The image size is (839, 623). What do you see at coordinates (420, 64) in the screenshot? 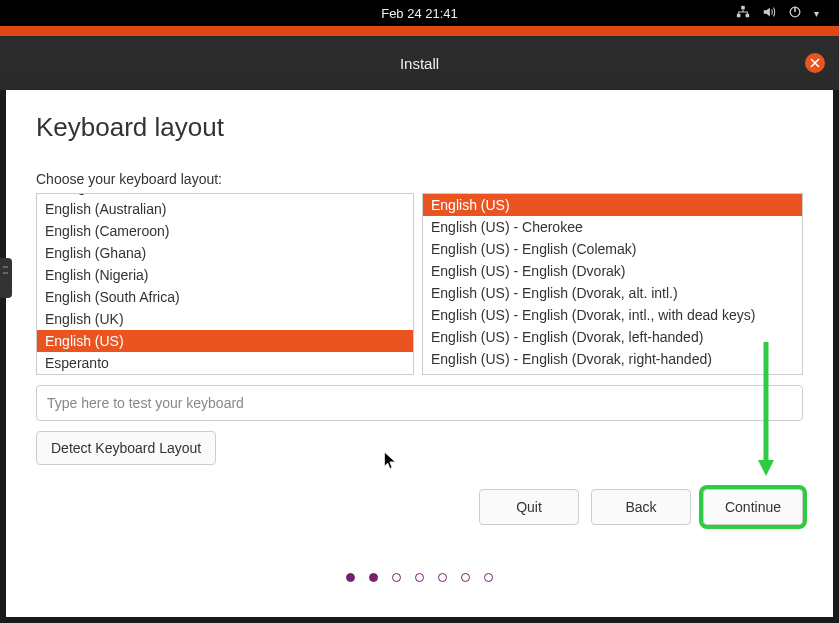
I see `window-title: Install` at bounding box center [420, 64].